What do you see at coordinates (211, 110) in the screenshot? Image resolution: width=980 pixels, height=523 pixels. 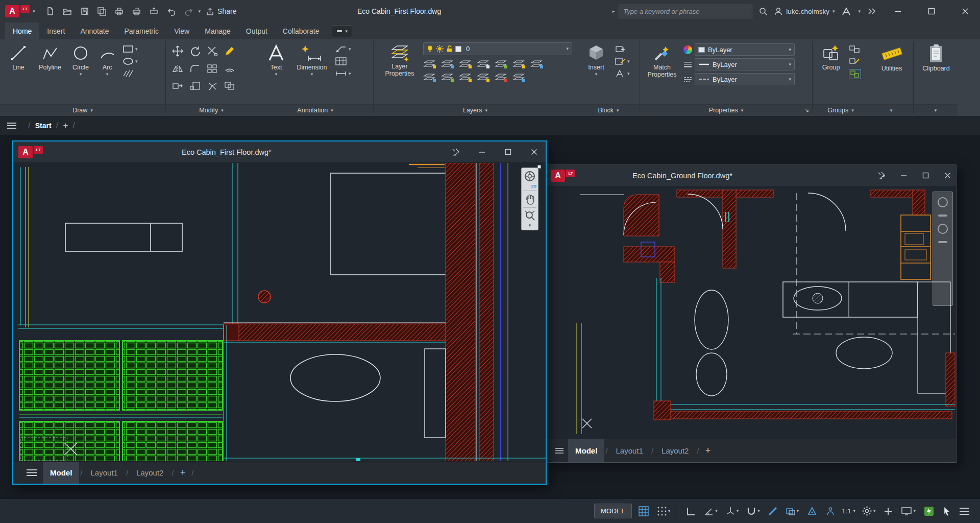 I see `panel-footer-modify: Modify▾` at bounding box center [211, 110].